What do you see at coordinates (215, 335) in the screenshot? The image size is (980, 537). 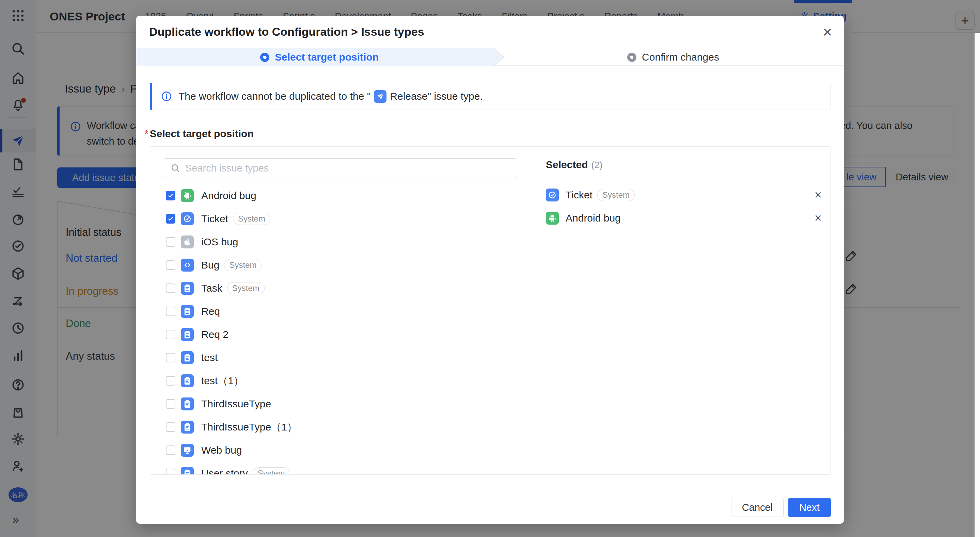 I see `issue-type-label: Req 2` at bounding box center [215, 335].